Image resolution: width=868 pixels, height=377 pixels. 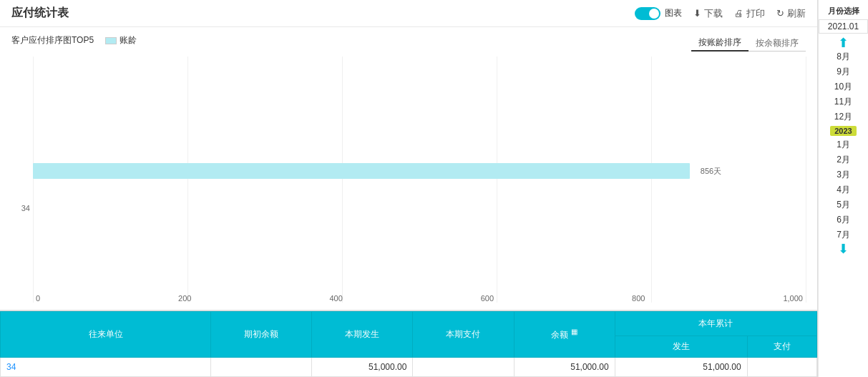 What do you see at coordinates (681, 368) in the screenshot?
I see `cell-ytd-occur: 51,000.00` at bounding box center [681, 368].